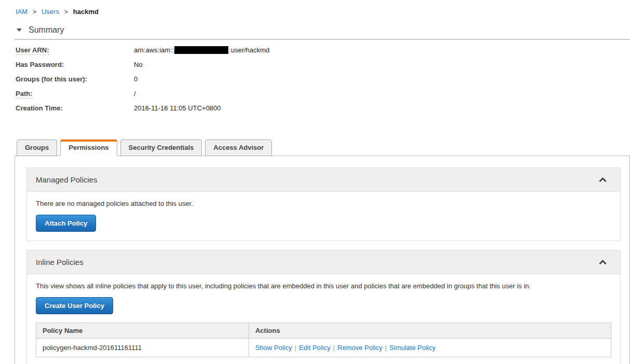 This screenshot has width=630, height=364. What do you see at coordinates (22, 11) in the screenshot?
I see `breadcrumb-link-iam: IAM` at bounding box center [22, 11].